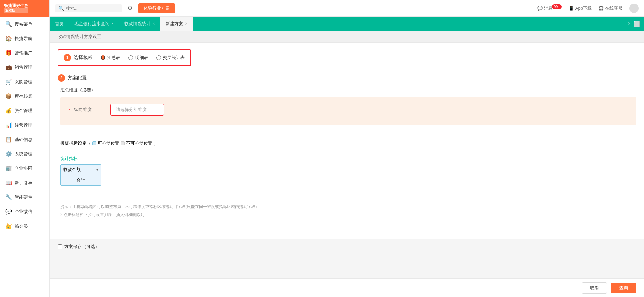  I want to click on dim-select-input: 请选择分组维度, so click(137, 110).